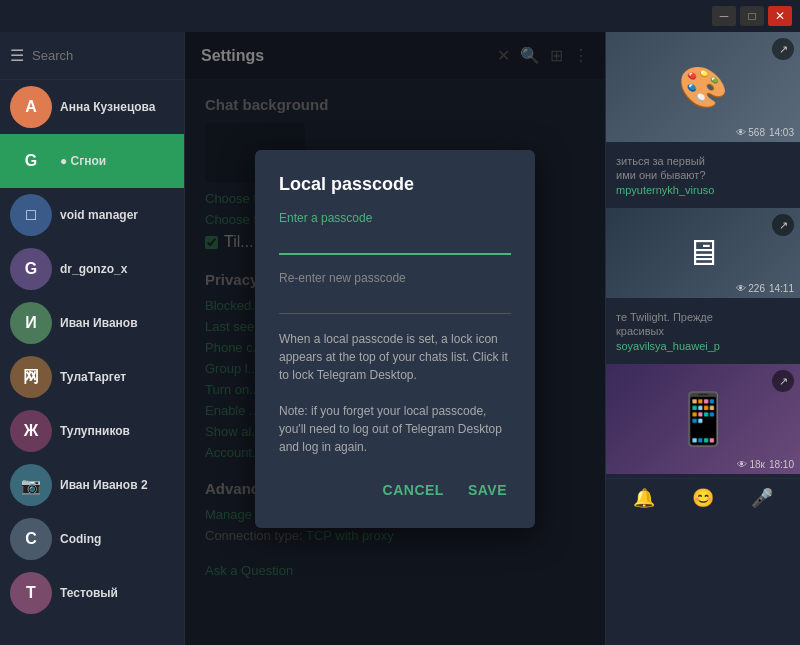 The width and height of the screenshot is (800, 645). I want to click on microphone-icon: 🎤, so click(762, 498).